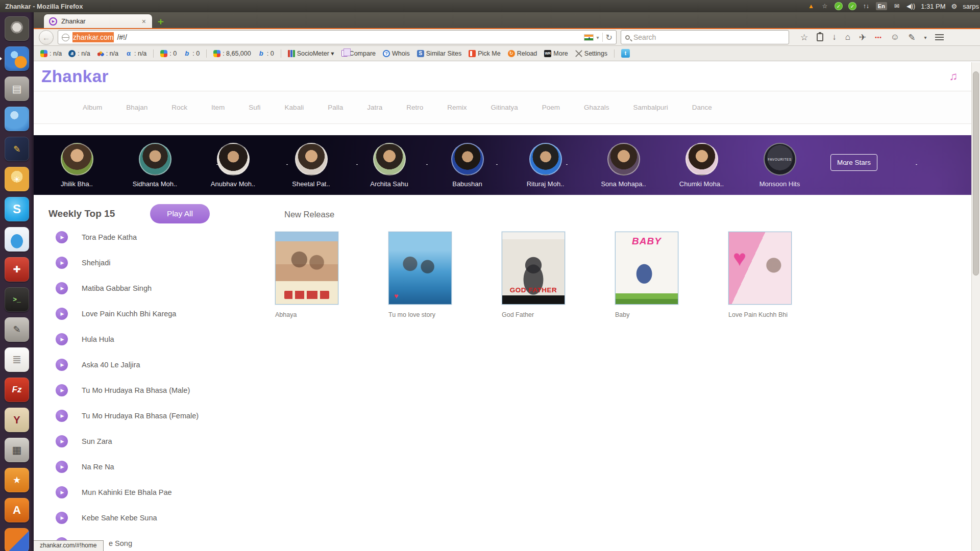 The height and width of the screenshot is (551, 980). What do you see at coordinates (825, 6) in the screenshot?
I see `tray-icon: ☆` at bounding box center [825, 6].